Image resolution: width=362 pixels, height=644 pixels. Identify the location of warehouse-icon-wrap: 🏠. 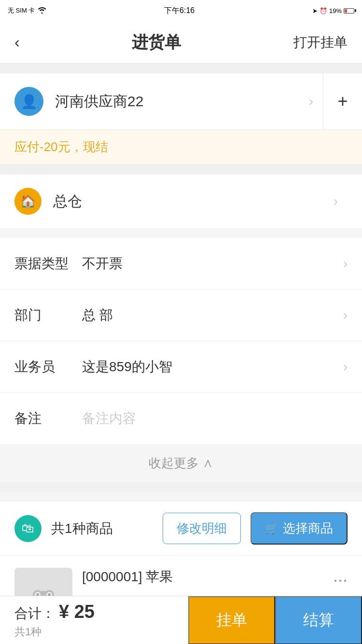
(28, 201).